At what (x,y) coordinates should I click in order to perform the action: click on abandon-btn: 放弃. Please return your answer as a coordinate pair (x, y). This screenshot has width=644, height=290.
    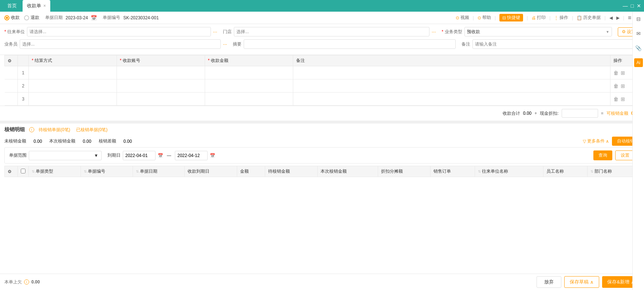
    Looking at the image, I should click on (549, 282).